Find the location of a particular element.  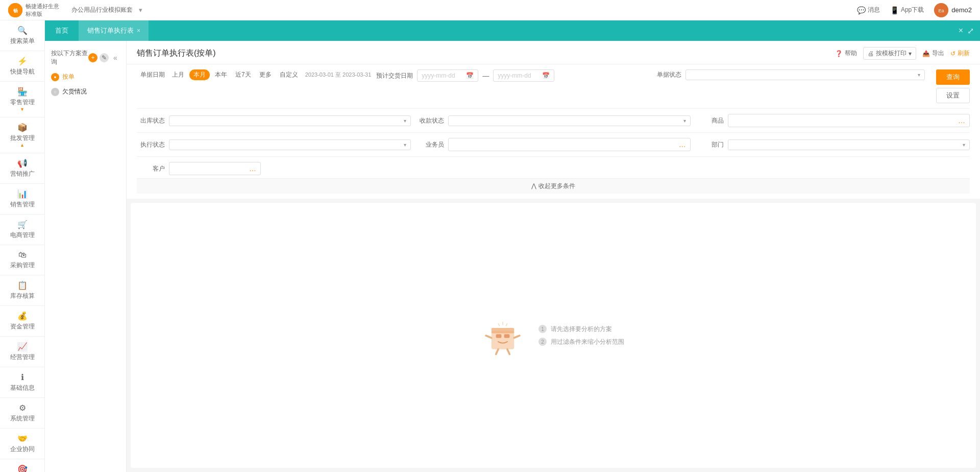

tab-home: 首页 is located at coordinates (62, 31).